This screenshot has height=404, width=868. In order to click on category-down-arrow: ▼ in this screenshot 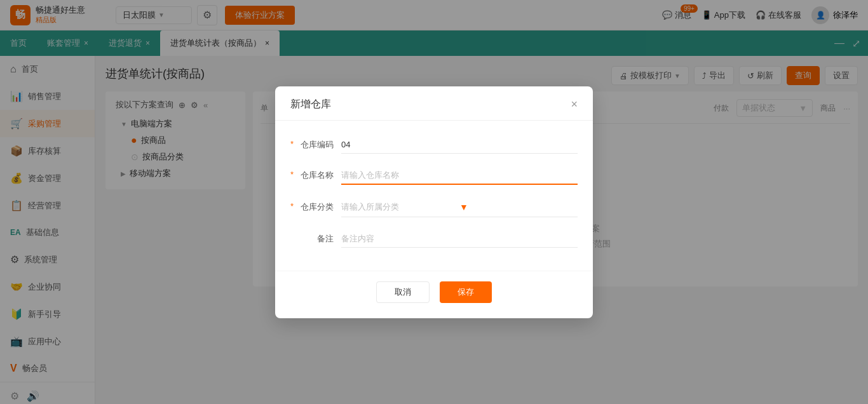, I will do `click(519, 207)`.